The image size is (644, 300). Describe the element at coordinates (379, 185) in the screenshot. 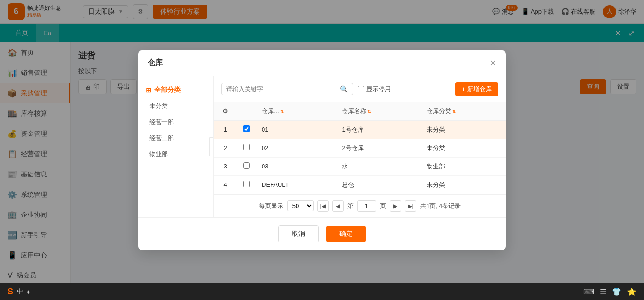

I see `cell-name: 总仓` at that location.